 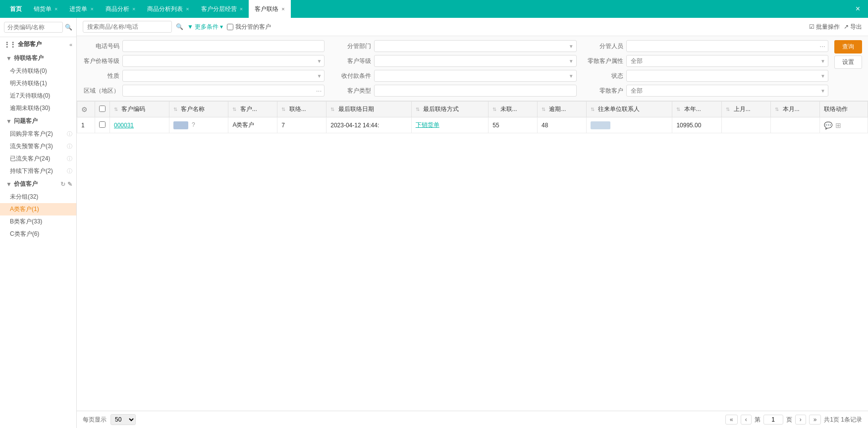 I want to click on filter-price-level-input, so click(x=223, y=61).